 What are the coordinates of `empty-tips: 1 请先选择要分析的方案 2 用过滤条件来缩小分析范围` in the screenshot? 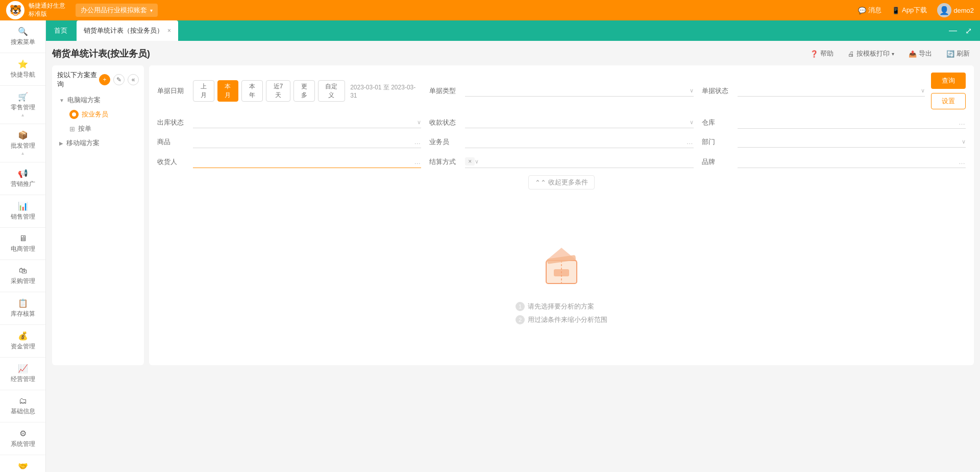 It's located at (561, 313).